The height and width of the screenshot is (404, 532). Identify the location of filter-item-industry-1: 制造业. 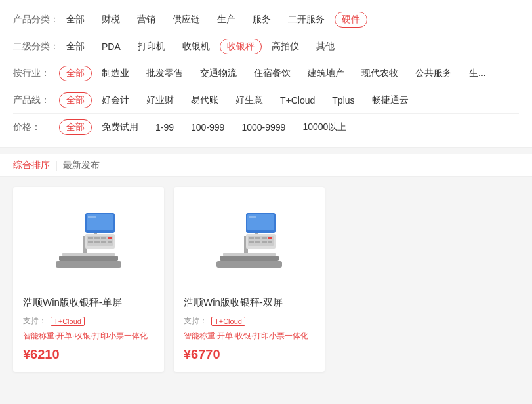
(115, 73).